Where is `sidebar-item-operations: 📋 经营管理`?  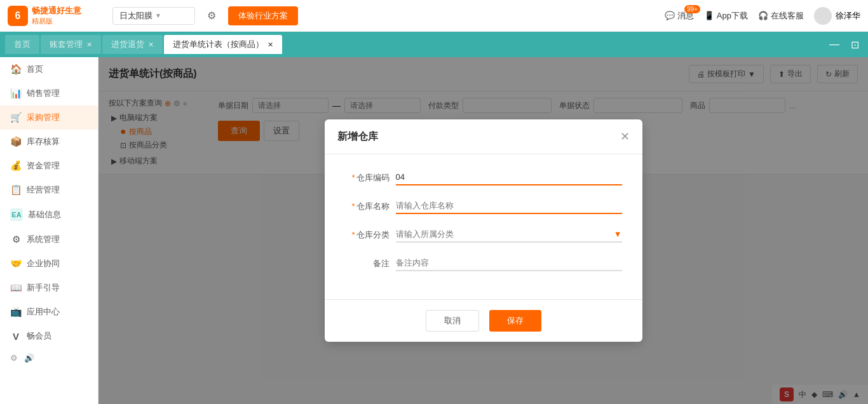 sidebar-item-operations: 📋 经营管理 is located at coordinates (49, 190).